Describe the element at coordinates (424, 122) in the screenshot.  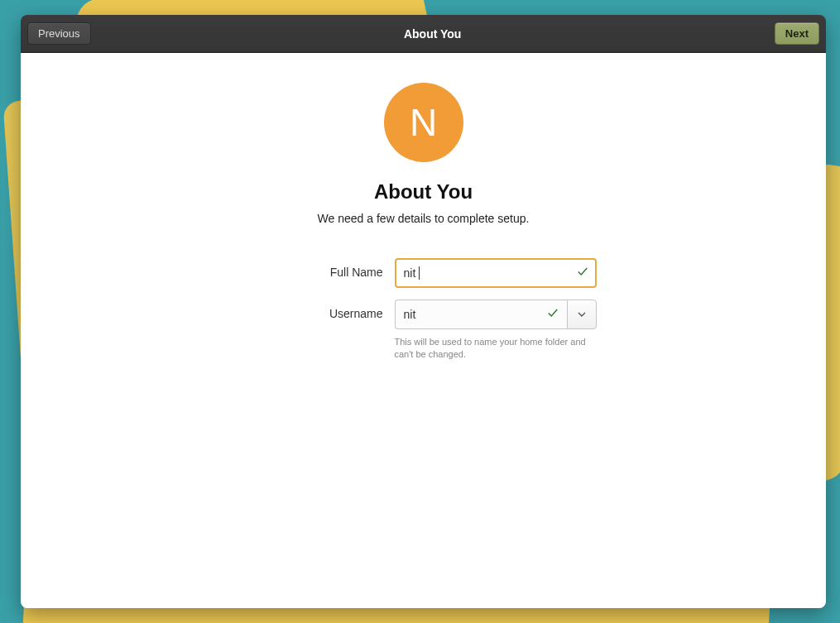
I see `avatar: N` at that location.